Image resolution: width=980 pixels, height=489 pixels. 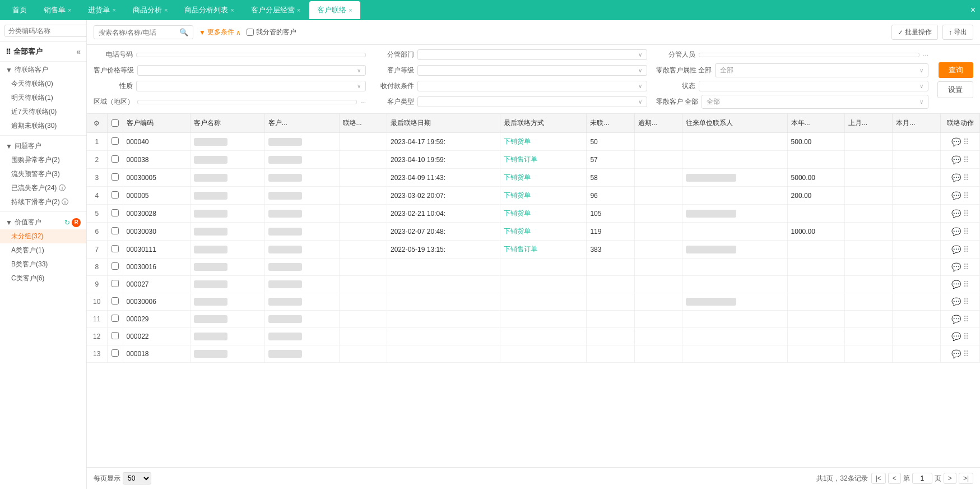 I want to click on filter-search-input, so click(x=138, y=33).